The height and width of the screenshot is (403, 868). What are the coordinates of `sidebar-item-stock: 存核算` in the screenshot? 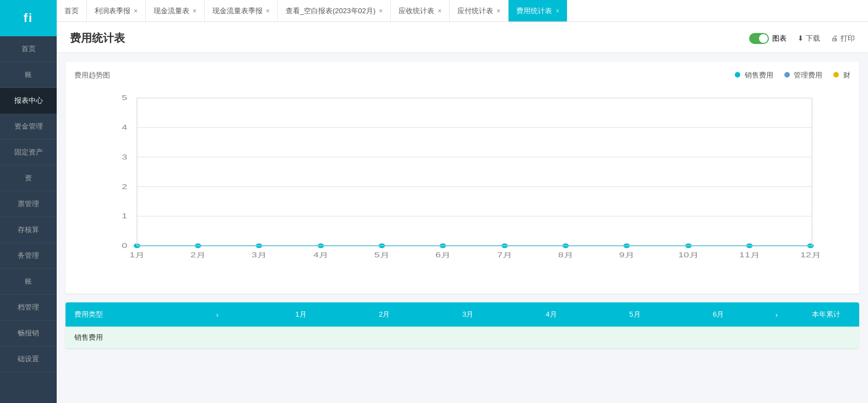 It's located at (29, 230).